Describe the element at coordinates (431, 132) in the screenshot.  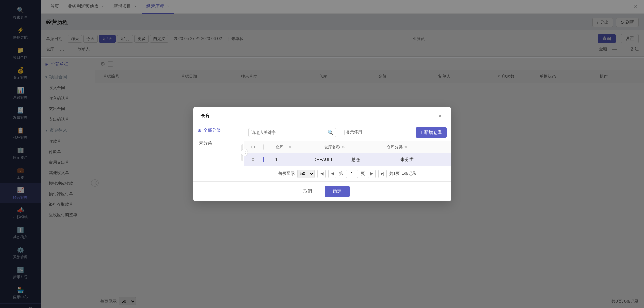
I see `add-warehouse-button: + 新增仓库` at that location.